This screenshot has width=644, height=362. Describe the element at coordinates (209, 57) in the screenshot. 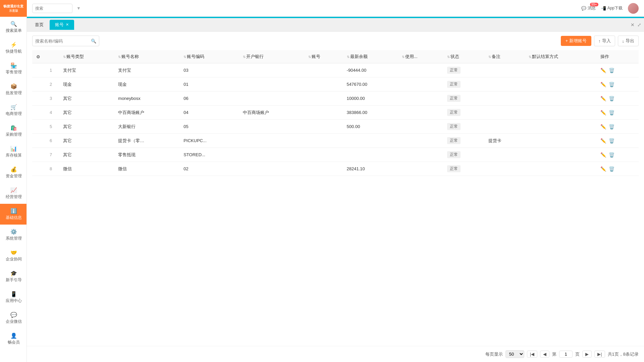

I see `col-code: ⇅账号编码` at that location.